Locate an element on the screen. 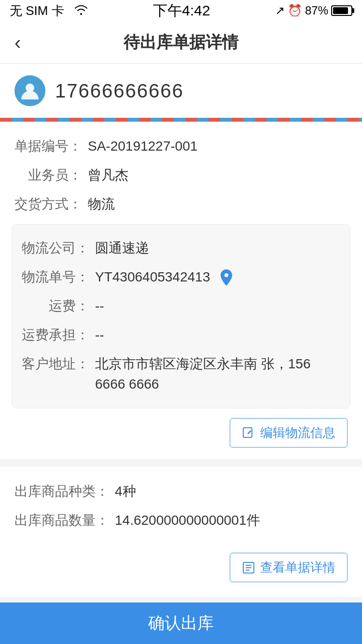 This screenshot has width=362, height=644. list-icon is located at coordinates (249, 568).